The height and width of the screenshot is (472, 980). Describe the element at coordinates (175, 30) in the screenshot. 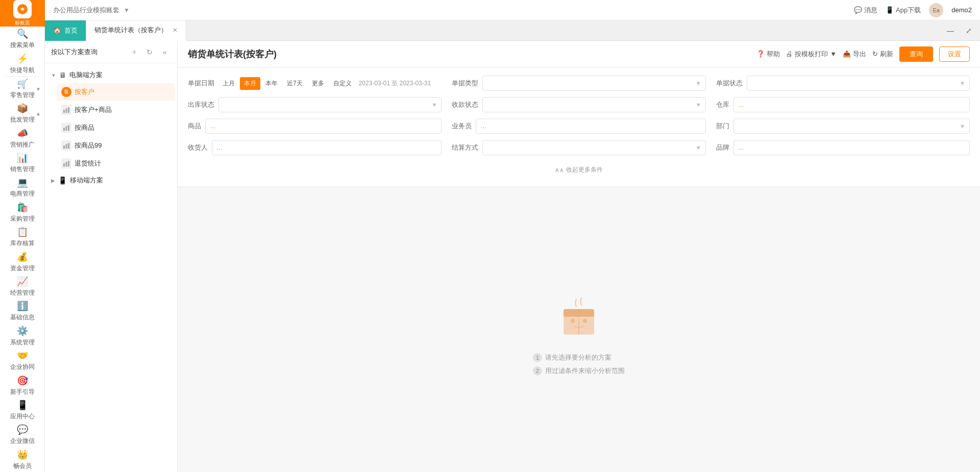

I see `tab-close-button: ✕` at that location.